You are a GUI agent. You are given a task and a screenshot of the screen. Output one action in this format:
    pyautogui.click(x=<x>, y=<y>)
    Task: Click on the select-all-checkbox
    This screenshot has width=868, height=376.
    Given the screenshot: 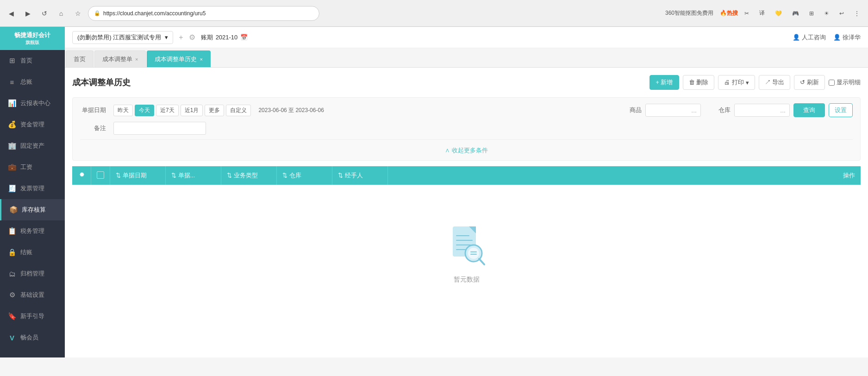 What is the action you would take?
    pyautogui.click(x=100, y=175)
    